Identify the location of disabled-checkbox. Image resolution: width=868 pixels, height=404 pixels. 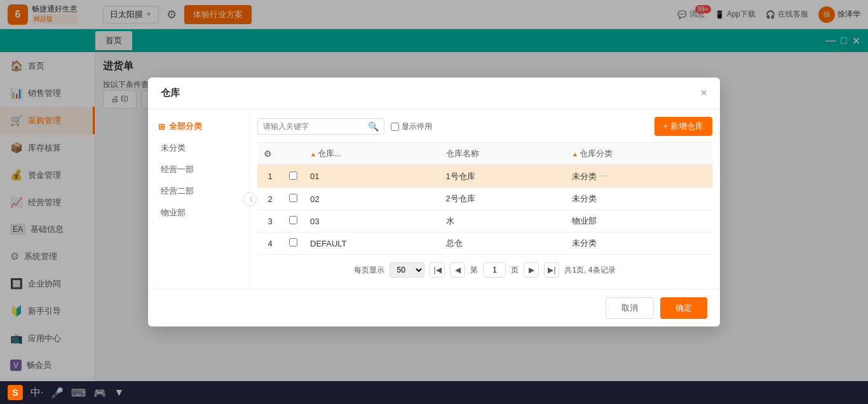
(395, 127).